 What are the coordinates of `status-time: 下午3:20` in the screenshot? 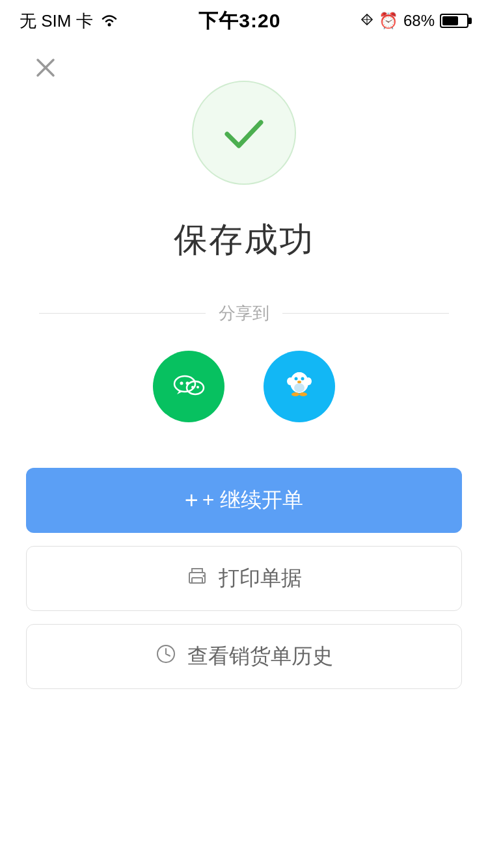 It's located at (239, 21).